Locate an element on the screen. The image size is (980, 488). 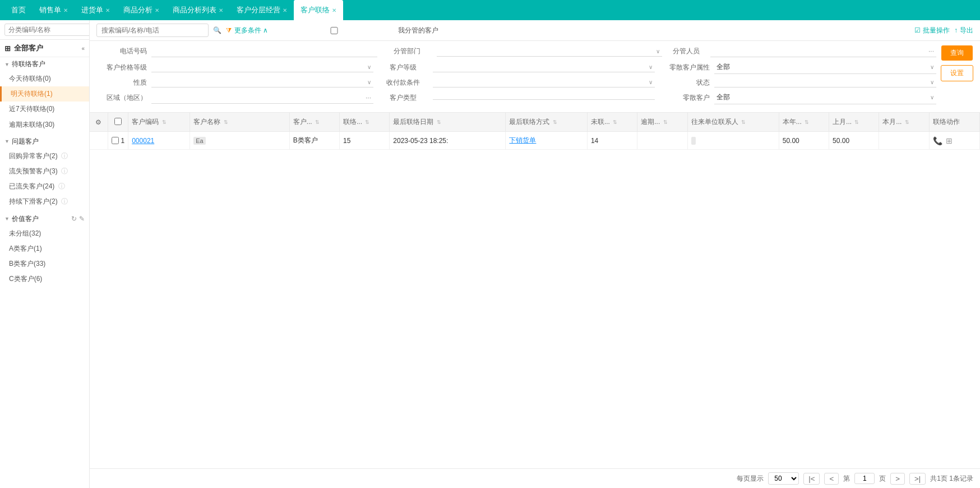
sidebar-item-churn-warning: 流失预警客户(3) ⓘ is located at coordinates (45, 172).